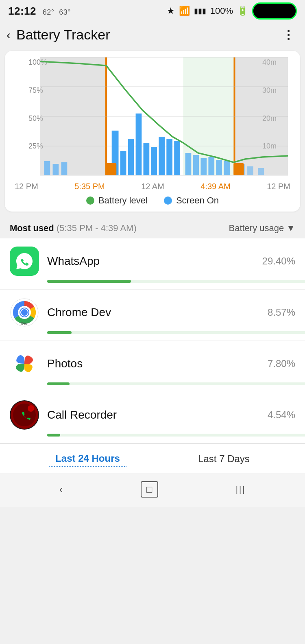 The image size is (305, 644). Describe the element at coordinates (152, 201) in the screenshot. I see `chart-legend: Battery level Screen On` at that location.